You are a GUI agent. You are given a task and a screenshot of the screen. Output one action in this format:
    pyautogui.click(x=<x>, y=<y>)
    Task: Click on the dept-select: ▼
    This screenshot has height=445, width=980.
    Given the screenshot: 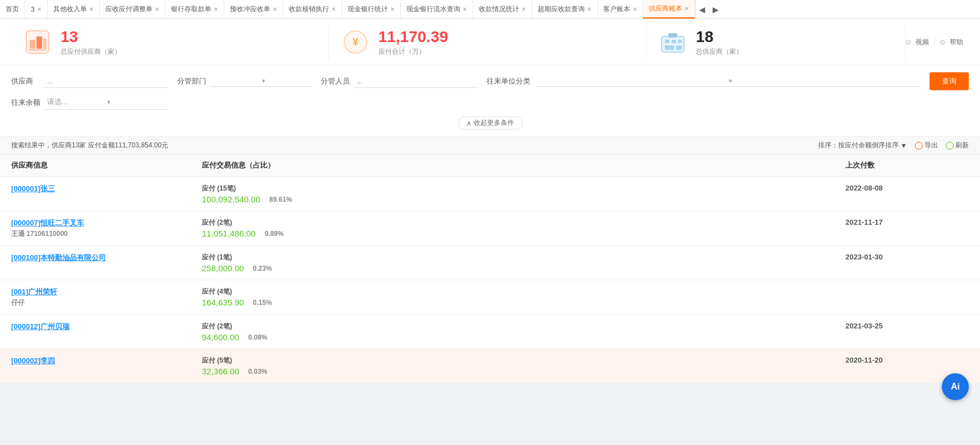 What is the action you would take?
    pyautogui.click(x=261, y=81)
    